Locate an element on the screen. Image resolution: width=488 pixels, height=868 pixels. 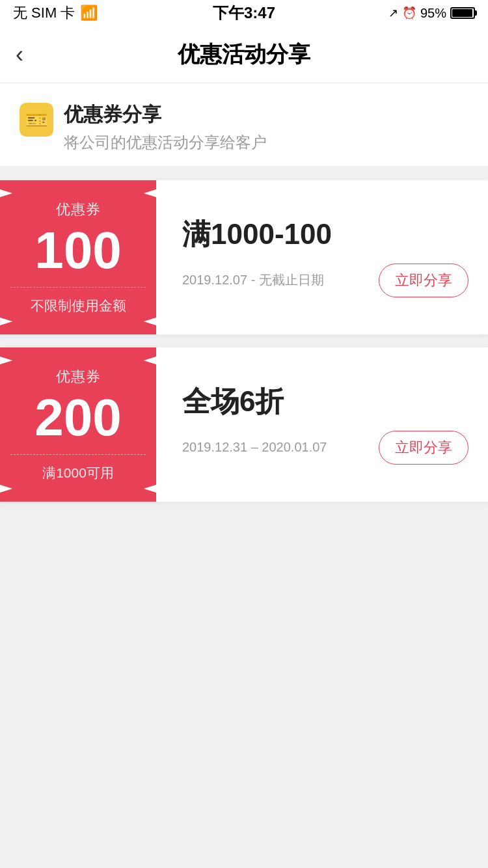
alarm-icon: ⏰ is located at coordinates (409, 13).